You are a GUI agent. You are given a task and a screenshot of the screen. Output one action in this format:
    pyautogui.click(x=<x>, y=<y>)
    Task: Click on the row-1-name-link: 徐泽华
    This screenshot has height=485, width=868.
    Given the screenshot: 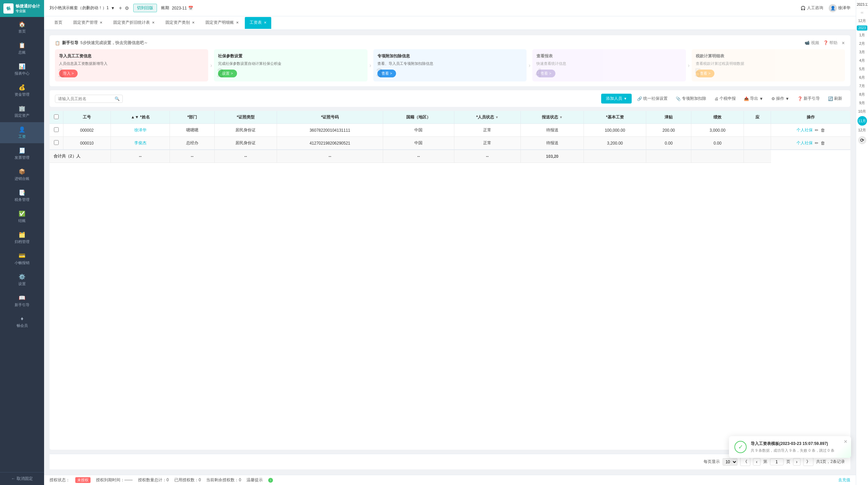 What is the action you would take?
    pyautogui.click(x=140, y=130)
    